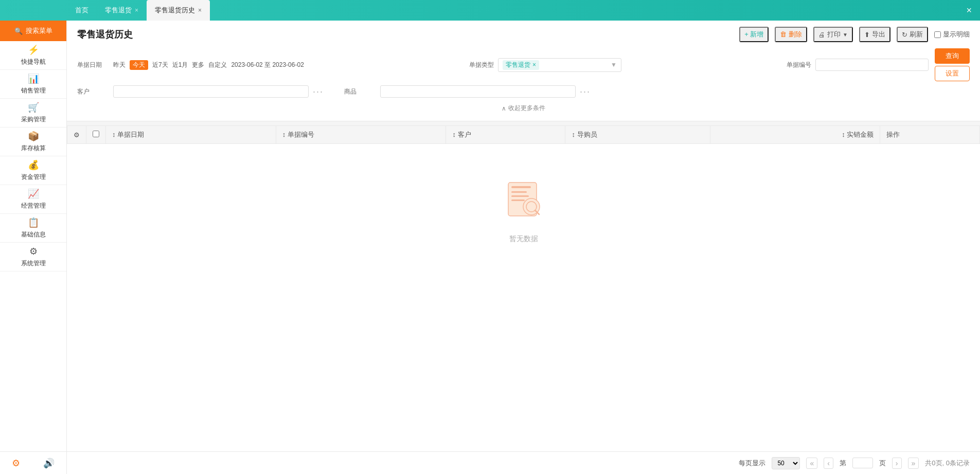 The height and width of the screenshot is (474, 980). What do you see at coordinates (161, 65) in the screenshot?
I see `date-shortcut-7days: 近7天` at bounding box center [161, 65].